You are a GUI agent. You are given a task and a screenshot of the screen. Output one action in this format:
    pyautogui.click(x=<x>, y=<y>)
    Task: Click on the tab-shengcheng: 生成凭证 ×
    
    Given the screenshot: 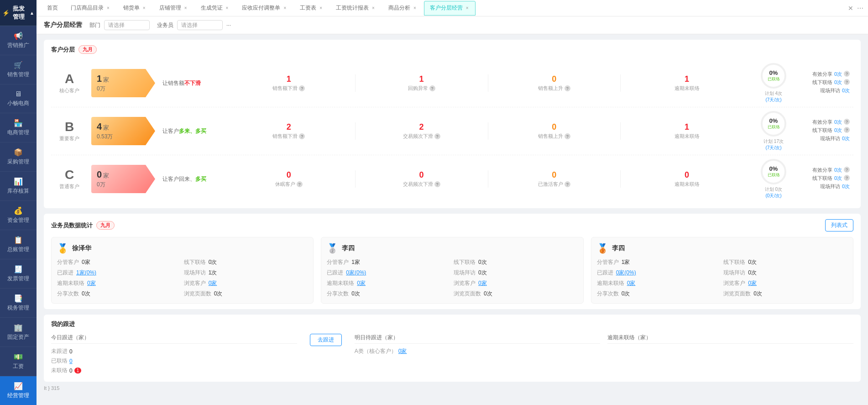 What is the action you would take?
    pyautogui.click(x=215, y=8)
    